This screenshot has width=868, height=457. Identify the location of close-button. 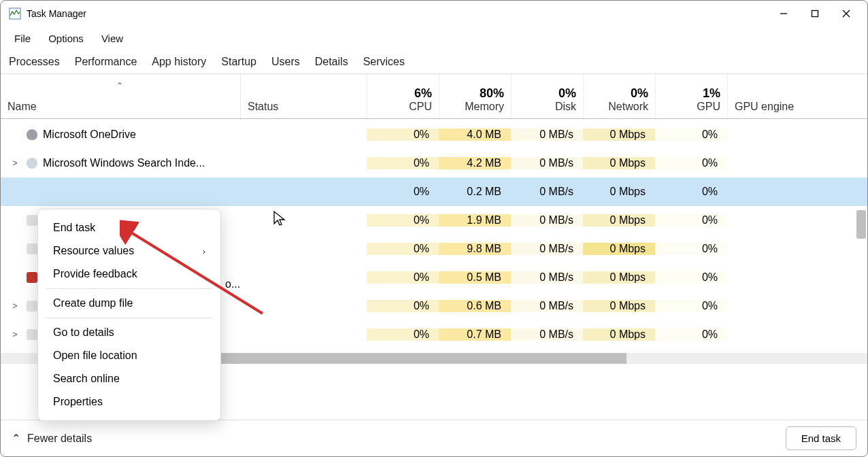
(846, 14).